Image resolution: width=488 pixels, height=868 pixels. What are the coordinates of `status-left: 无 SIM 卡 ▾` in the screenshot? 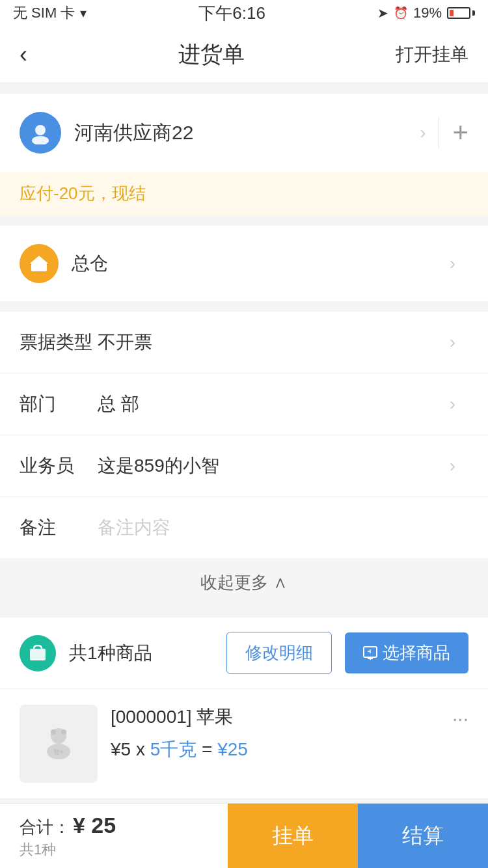 It's located at (49, 13).